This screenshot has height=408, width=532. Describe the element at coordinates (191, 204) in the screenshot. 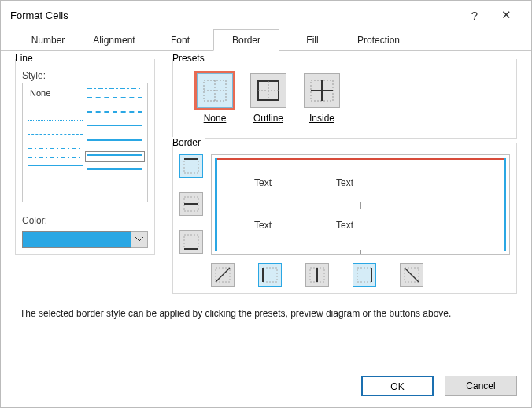

I see `border-mid-h-icon` at that location.